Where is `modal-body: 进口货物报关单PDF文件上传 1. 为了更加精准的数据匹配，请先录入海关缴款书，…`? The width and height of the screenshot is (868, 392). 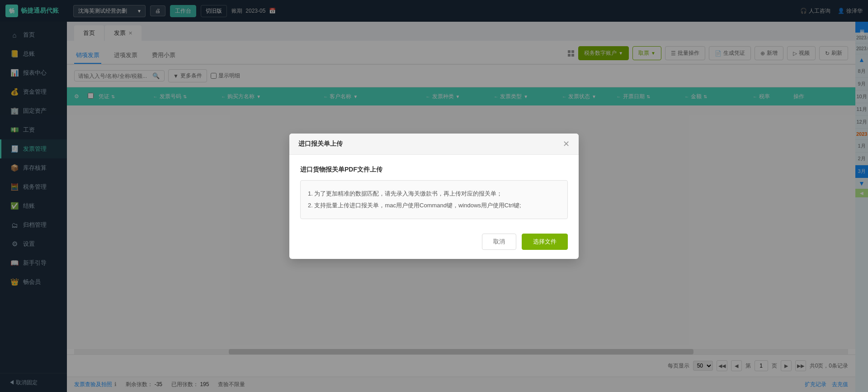
modal-body: 进口货物报关单PDF文件上传 1. 为了更加精准的数据匹配，请先录入海关缴款书，… is located at coordinates (434, 191).